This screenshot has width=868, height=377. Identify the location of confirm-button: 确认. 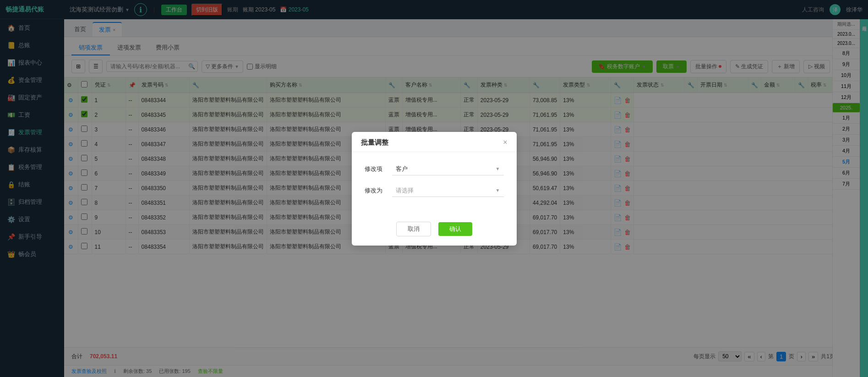
(455, 229).